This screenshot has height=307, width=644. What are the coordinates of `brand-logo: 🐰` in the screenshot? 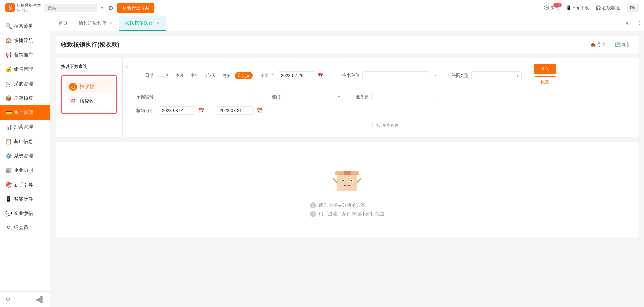 It's located at (10, 8).